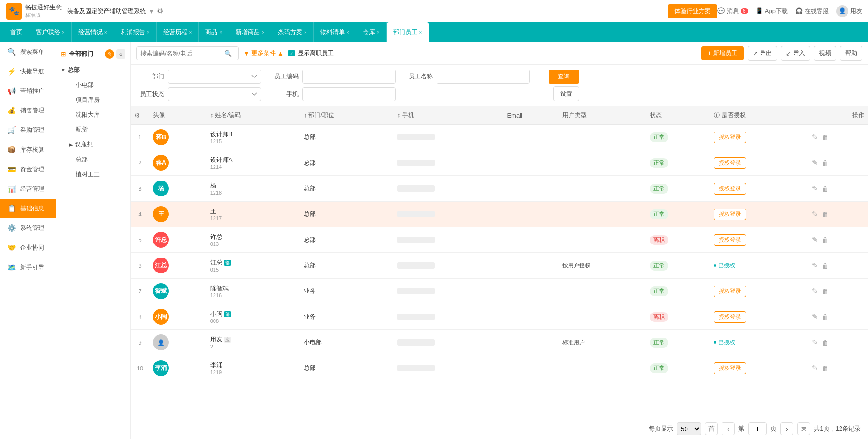 This screenshot has width=868, height=439. What do you see at coordinates (311, 53) in the screenshot?
I see `show-resigned-toggle: ✓ 显示离职员工` at bounding box center [311, 53].